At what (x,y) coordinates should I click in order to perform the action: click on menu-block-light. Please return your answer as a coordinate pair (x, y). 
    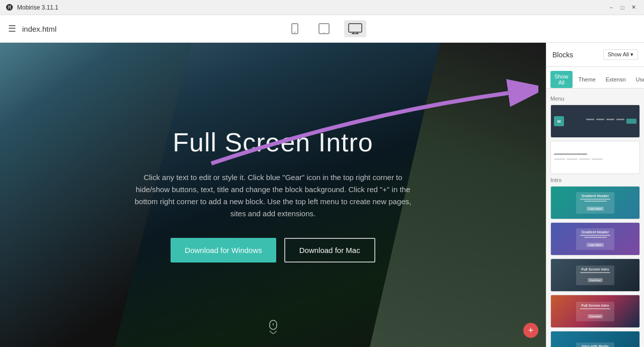
    Looking at the image, I should click on (595, 157).